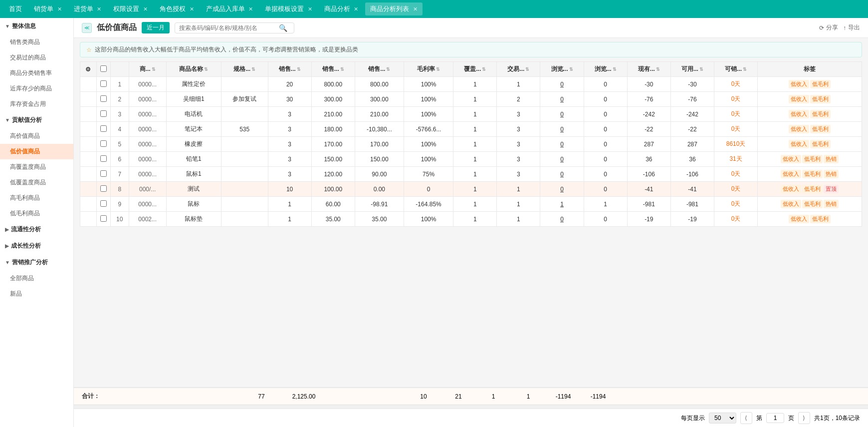 The image size is (868, 427). Describe the element at coordinates (37, 42) in the screenshot. I see `sidebar-item-sales-goods: 销售类商品` at that location.